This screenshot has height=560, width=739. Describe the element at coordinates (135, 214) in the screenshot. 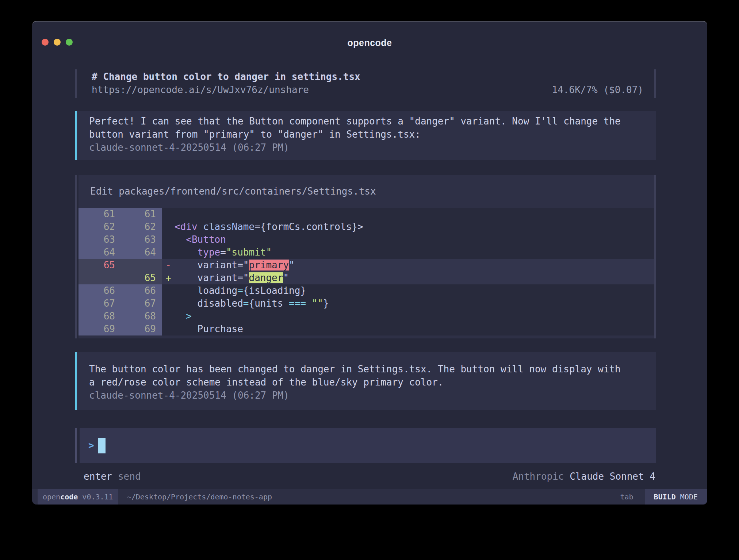

I see `new-line-number: 61` at that location.